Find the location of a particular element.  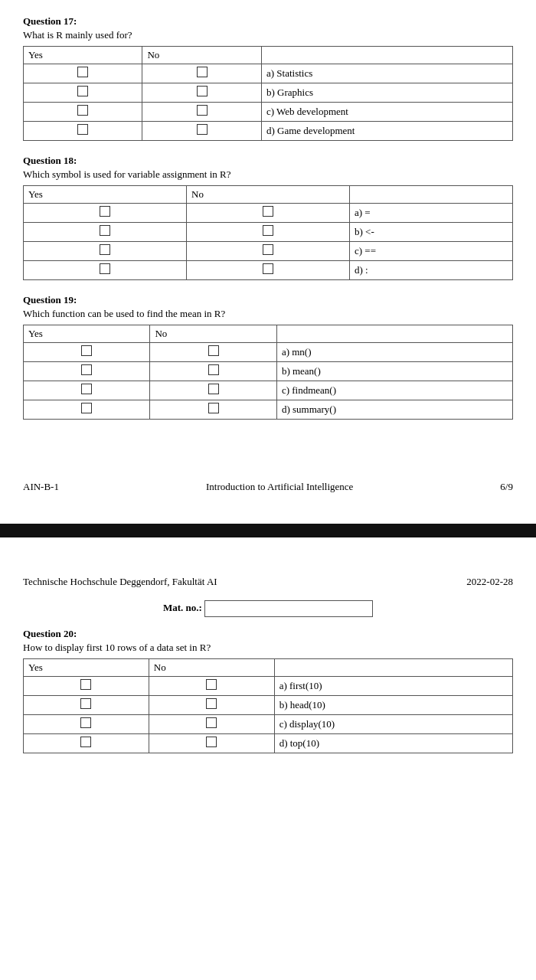

page-divider is located at coordinates (268, 531).